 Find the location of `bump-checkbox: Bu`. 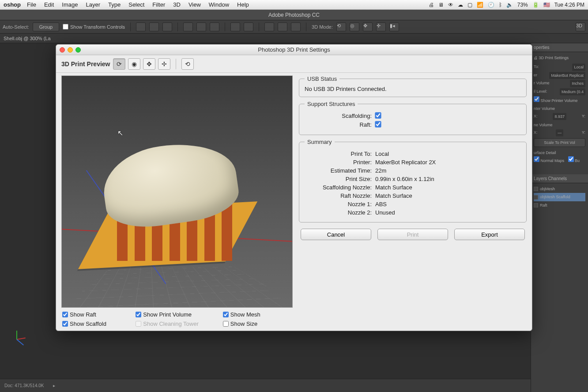

bump-checkbox: Bu is located at coordinates (574, 161).